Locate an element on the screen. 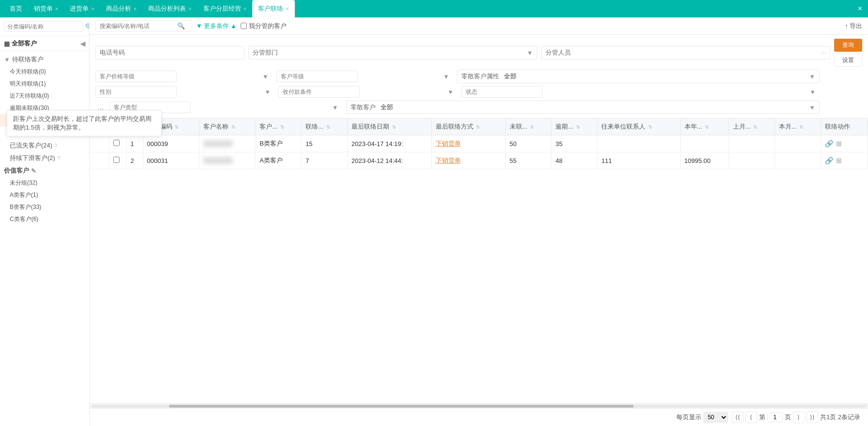  tab-customer-segment: 客户分层经营 × is located at coordinates (225, 9).